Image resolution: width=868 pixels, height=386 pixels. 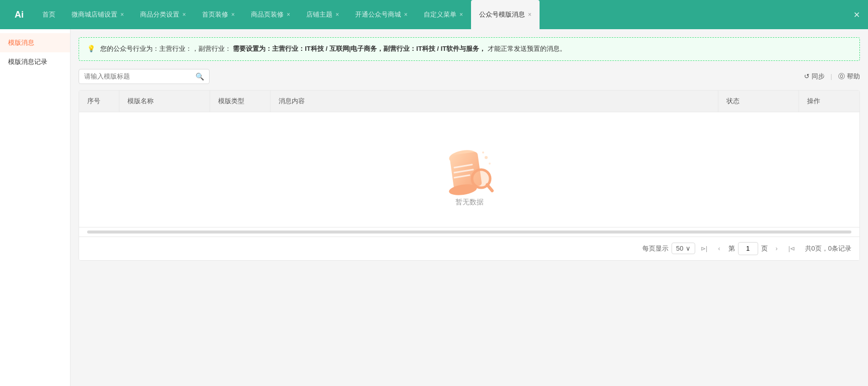 I want to click on table-col-seq: 序号, so click(x=99, y=101).